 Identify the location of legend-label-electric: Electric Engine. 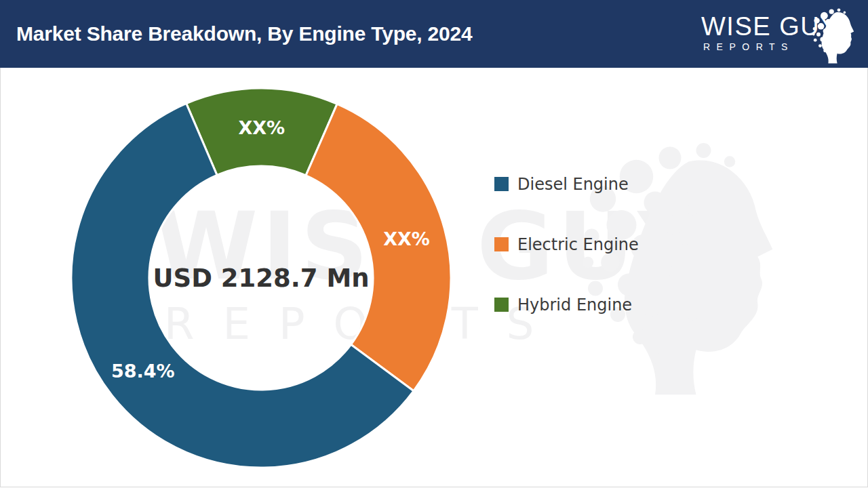
(578, 245).